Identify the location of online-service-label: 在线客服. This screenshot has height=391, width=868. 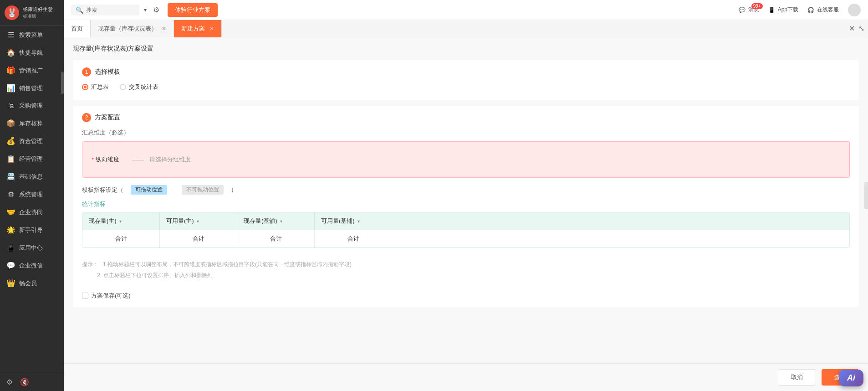
(828, 10).